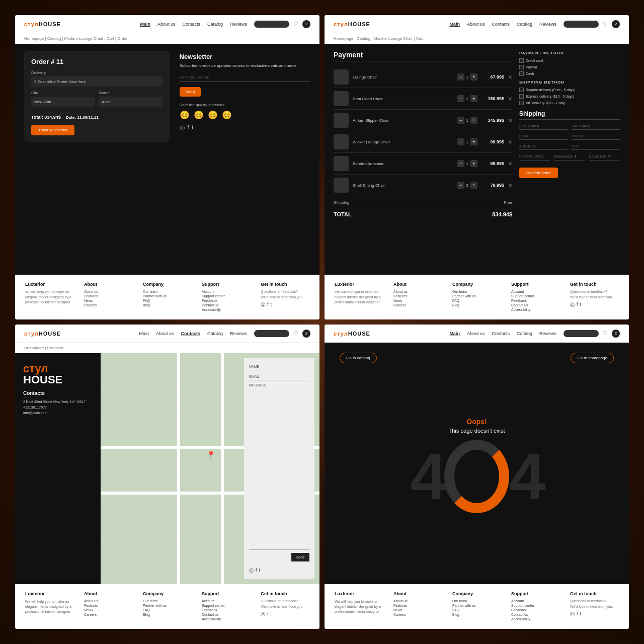 The height and width of the screenshot is (644, 644). Describe the element at coordinates (570, 97) in the screenshot. I see `shipping-express: Express delivery ($10 - 3 days)` at that location.